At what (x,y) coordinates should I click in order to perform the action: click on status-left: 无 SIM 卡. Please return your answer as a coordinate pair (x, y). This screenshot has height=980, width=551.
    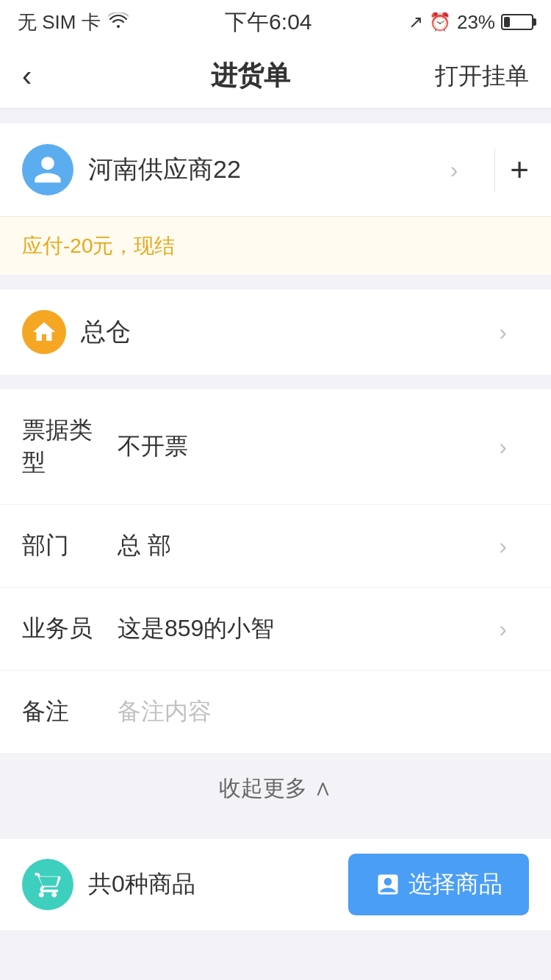
    Looking at the image, I should click on (73, 22).